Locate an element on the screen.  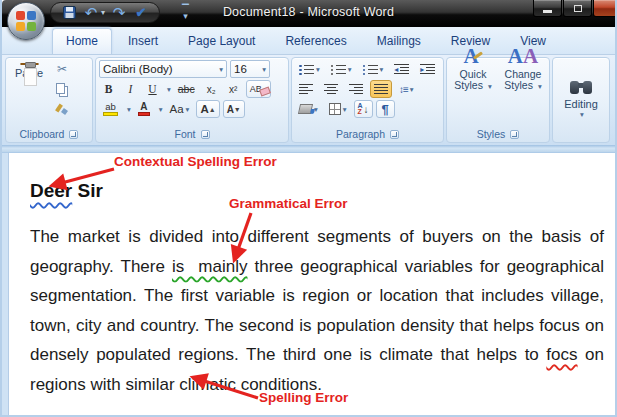
editing-group: Editing ▾ is located at coordinates (581, 100).